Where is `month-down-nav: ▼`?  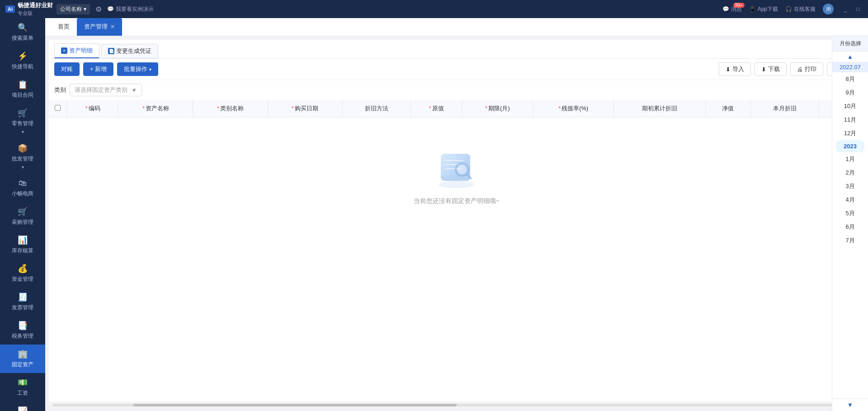 month-down-nav: ▼ is located at coordinates (850, 405).